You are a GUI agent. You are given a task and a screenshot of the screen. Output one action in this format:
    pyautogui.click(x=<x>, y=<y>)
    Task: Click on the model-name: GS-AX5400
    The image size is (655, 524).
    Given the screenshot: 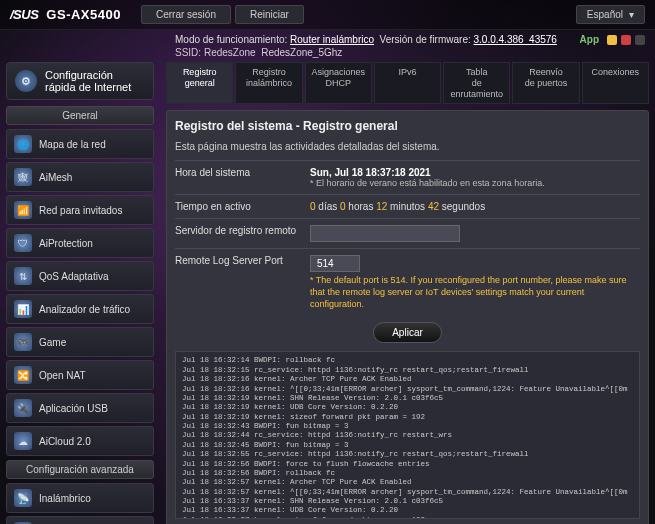 What is the action you would take?
    pyautogui.click(x=84, y=14)
    